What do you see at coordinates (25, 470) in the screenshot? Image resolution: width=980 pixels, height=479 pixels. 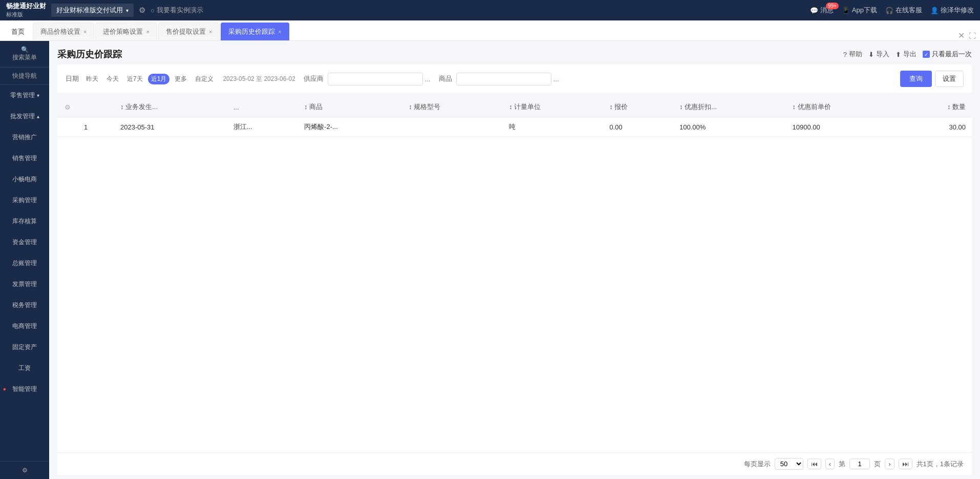 I see `sidebar-bottom-gear: ⚙` at bounding box center [25, 470].